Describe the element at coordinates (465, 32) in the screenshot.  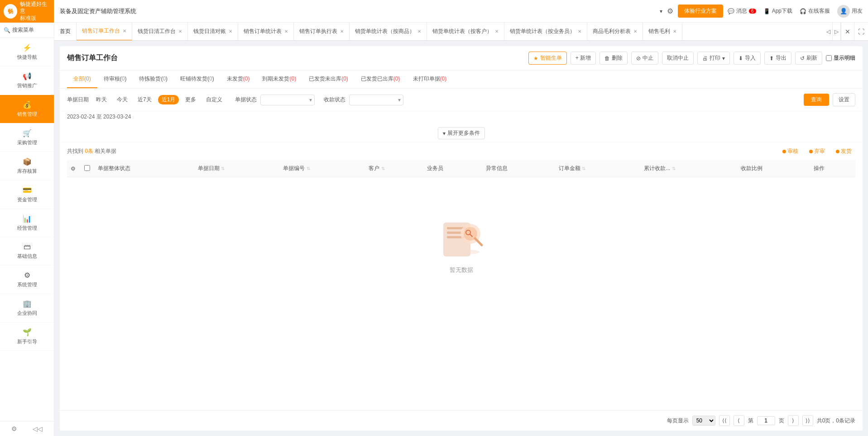
I see `tab-sales-sum-customer: 销货单统计表（按客户） ✕` at that location.